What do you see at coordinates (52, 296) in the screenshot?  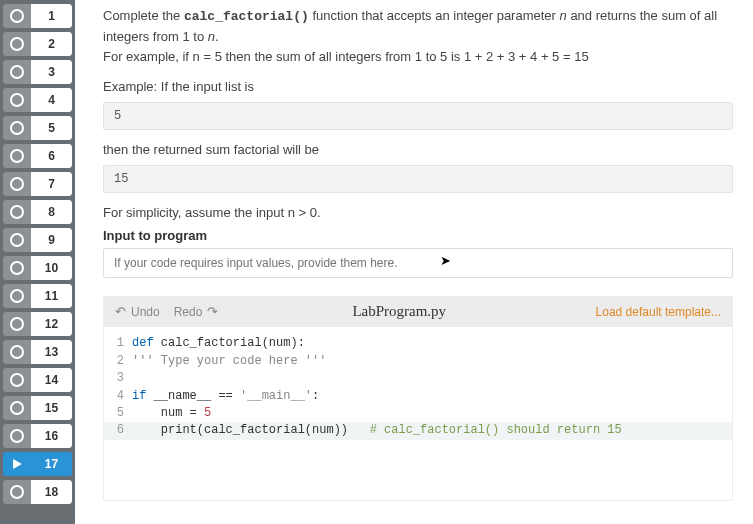 I see `step-number: 11` at bounding box center [52, 296].